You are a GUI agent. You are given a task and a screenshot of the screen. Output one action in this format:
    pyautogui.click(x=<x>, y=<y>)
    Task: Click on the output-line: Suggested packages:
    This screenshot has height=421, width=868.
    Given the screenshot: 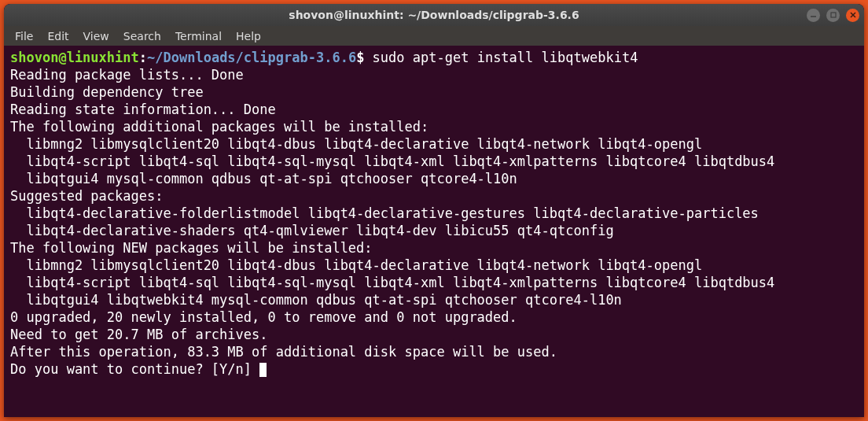 What is the action you would take?
    pyautogui.click(x=434, y=196)
    